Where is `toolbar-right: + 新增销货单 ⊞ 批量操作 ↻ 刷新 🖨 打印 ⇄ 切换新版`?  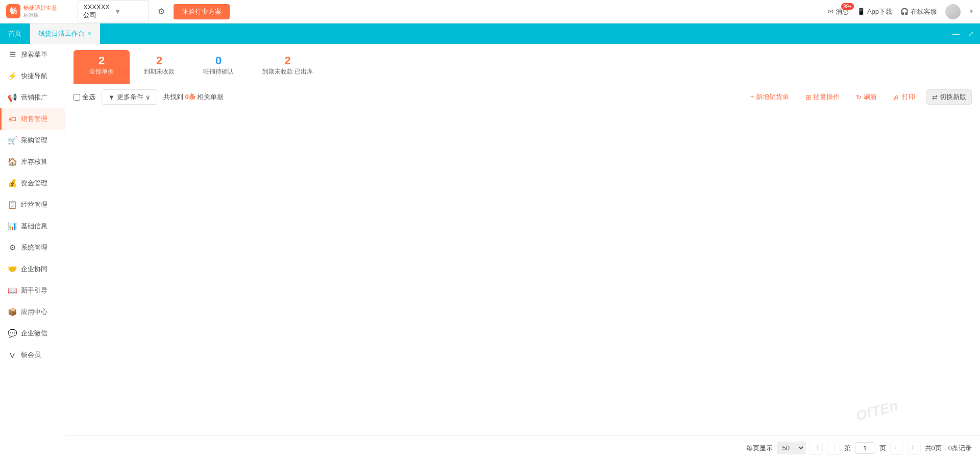 toolbar-right: + 新增销货单 ⊞ 批量操作 ↻ 刷新 🖨 打印 ⇄ 切换新版 is located at coordinates (859, 97).